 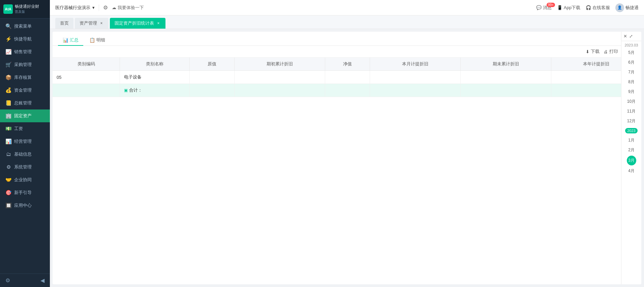 I want to click on subtotal-row: ▣合计：791.67, so click(x=347, y=90).